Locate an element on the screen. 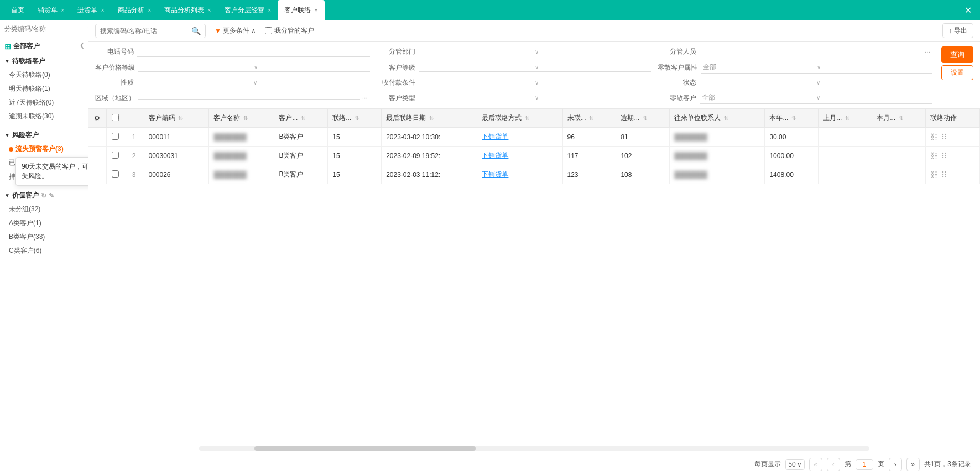  sidebar-section-pending: ▼ 待联络客户 is located at coordinates (44, 61).